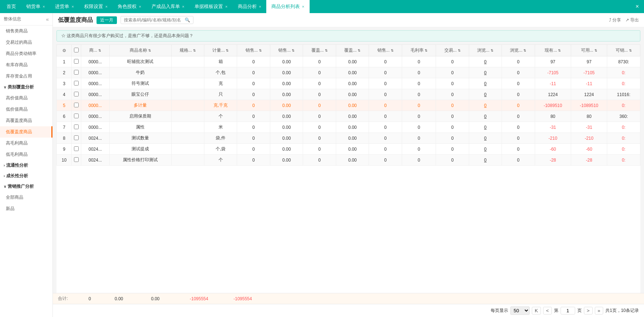 The image size is (644, 317). I want to click on sidebar-item-new-goods: 新品, so click(26, 209).